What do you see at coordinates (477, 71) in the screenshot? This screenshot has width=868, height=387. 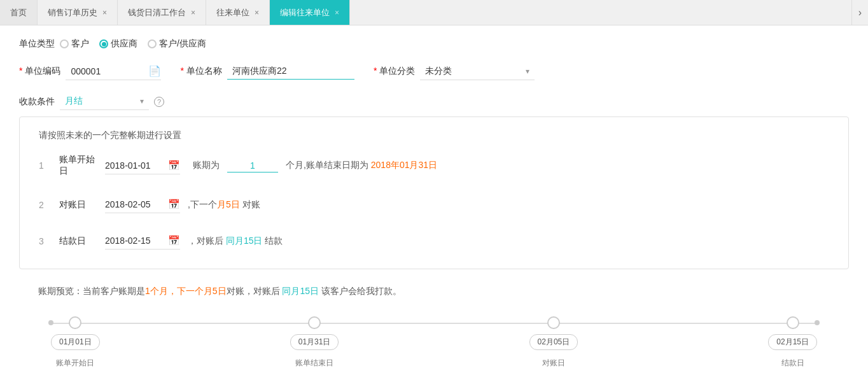 I see `classification-select: 未分类 ▾` at bounding box center [477, 71].